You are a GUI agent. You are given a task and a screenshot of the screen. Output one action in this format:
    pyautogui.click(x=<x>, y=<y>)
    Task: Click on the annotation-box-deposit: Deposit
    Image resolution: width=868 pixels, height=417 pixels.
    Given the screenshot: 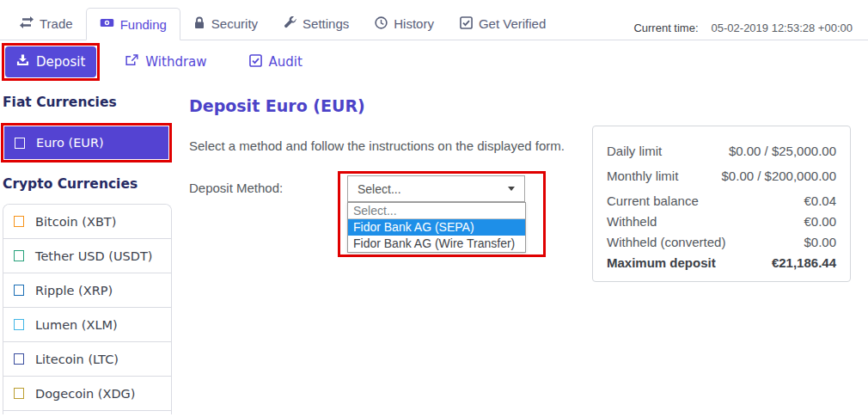 What is the action you would take?
    pyautogui.click(x=51, y=62)
    